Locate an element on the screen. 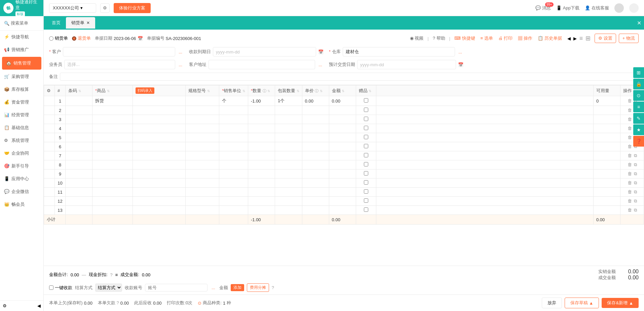 The width and height of the screenshot is (644, 311). sidebar-item-marketing: 📢营销推广 is located at coordinates (22, 50).